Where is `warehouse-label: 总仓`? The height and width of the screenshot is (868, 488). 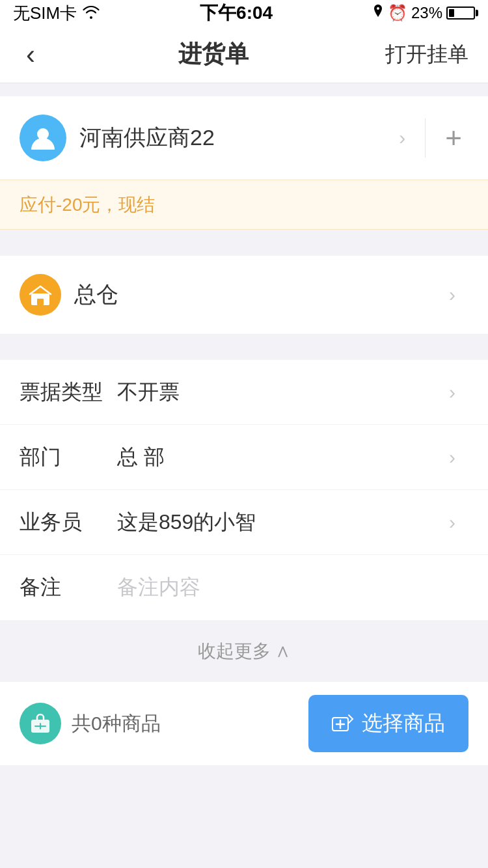 warehouse-label: 总仓 is located at coordinates (262, 295).